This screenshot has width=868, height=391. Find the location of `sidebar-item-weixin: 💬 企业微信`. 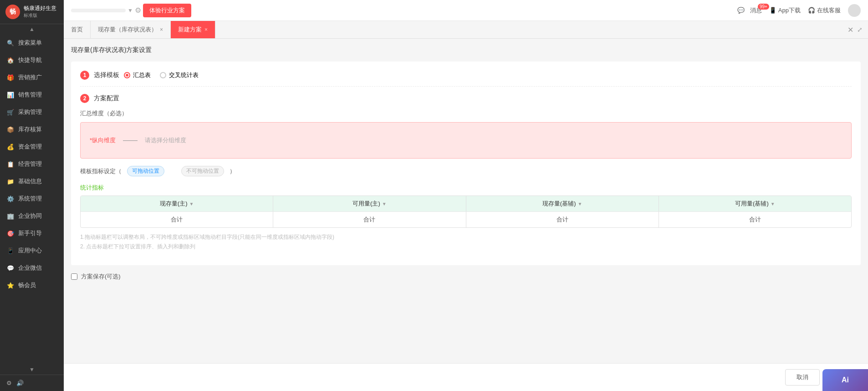

sidebar-item-weixin: 💬 企业微信 is located at coordinates (32, 268).